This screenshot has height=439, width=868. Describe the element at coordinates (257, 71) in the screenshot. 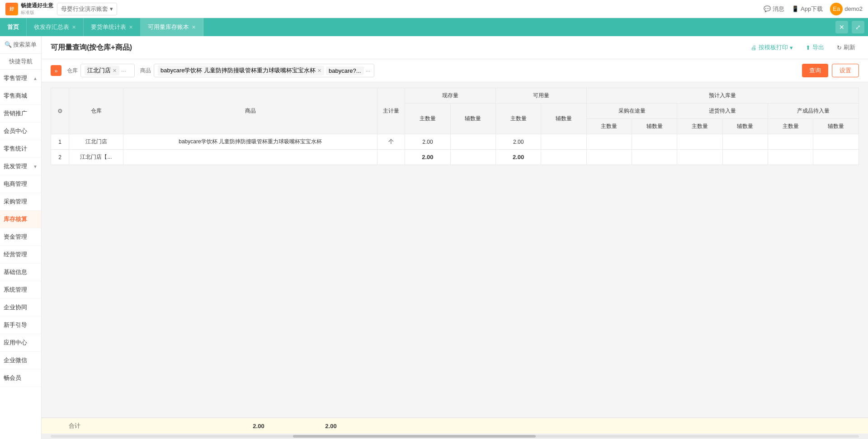

I see `product-filter: 商品 babycare学饮杯 儿童防摔防撞吸管杯重力球吸嘴杯宝宝水杯 ✕ bab…` at that location.